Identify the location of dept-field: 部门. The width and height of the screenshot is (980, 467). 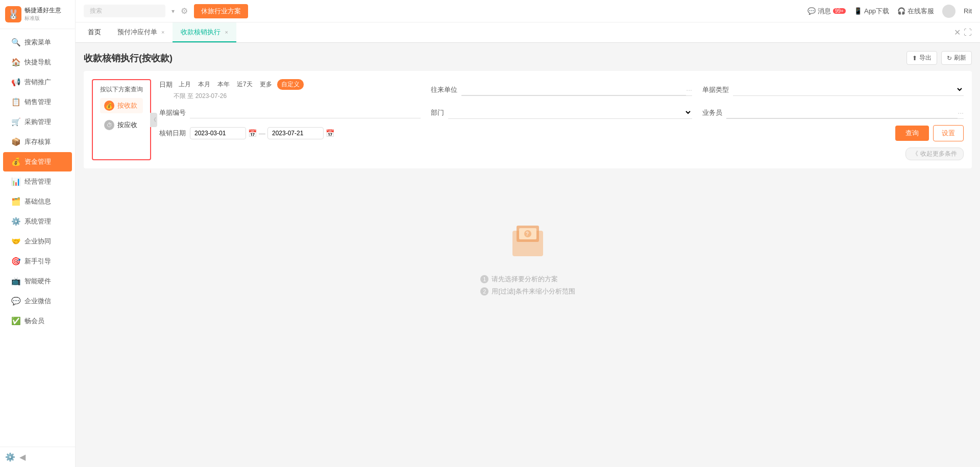
(561, 113).